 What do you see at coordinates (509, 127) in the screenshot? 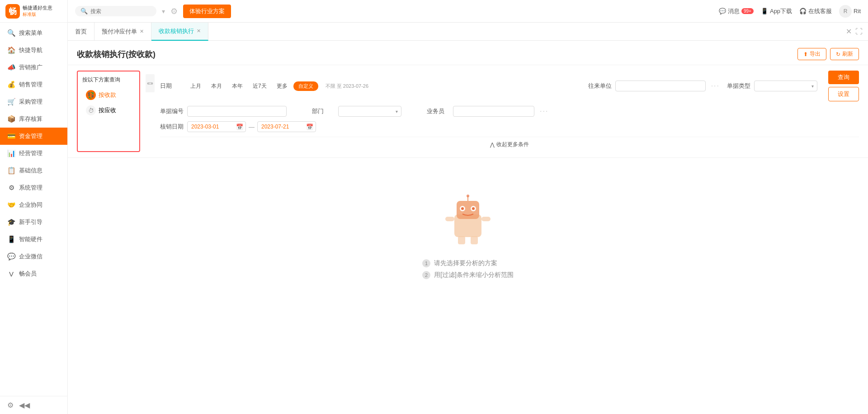
I see `filter-row-3: 核销日期 📅 — 📅` at bounding box center [509, 127].